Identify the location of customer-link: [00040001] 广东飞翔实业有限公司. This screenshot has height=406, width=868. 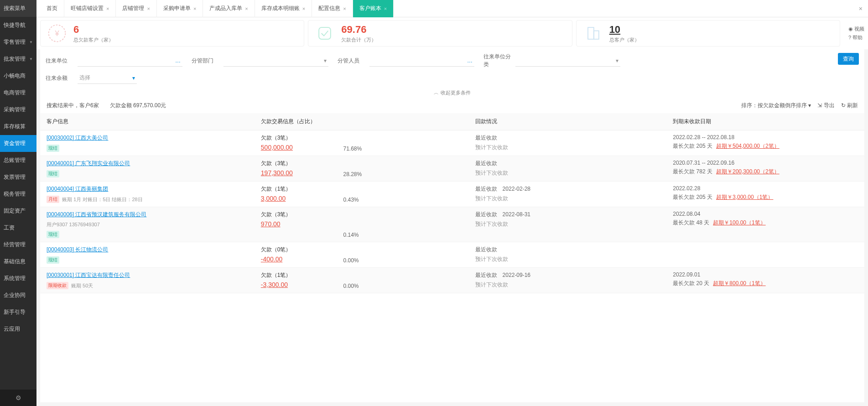
(88, 163).